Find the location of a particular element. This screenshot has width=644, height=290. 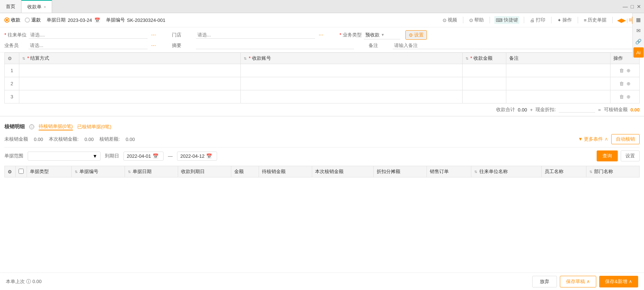

shortcut-btn: ⌨ 快捷键 is located at coordinates (507, 20).